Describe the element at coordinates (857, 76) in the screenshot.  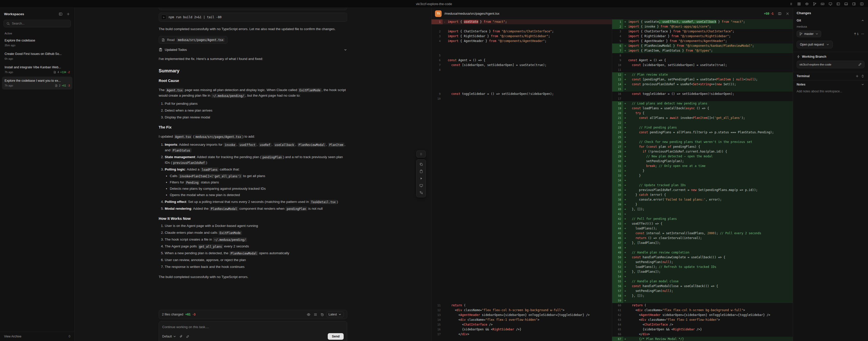
I see `new-terminal-button` at that location.